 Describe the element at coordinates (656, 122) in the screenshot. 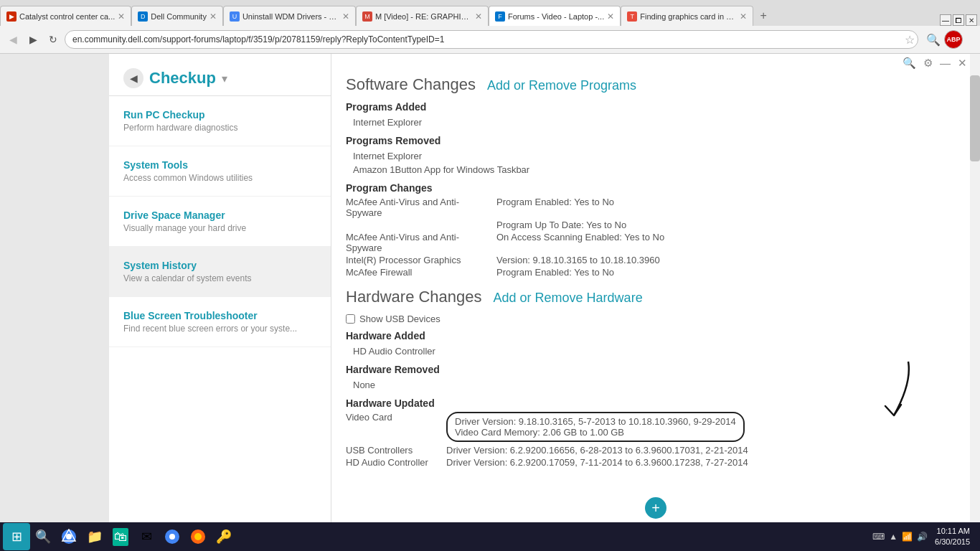

I see `programs-added-item-0: Internet Explorer` at that location.